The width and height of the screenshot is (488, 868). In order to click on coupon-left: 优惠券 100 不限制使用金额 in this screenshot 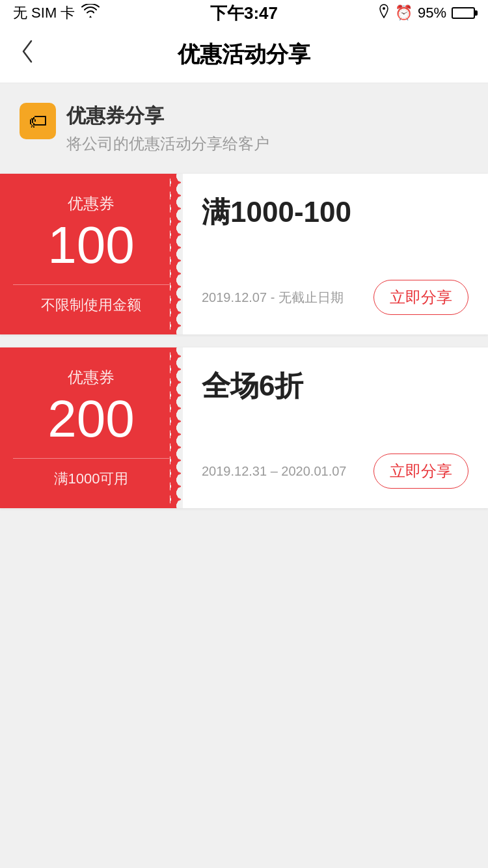, I will do `click(91, 254)`.